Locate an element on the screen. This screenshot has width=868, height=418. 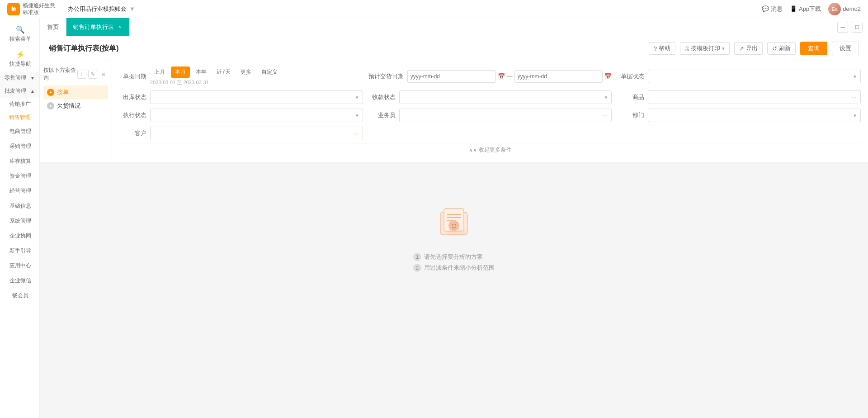
date-tab-thismonth: 本月 is located at coordinates (180, 72).